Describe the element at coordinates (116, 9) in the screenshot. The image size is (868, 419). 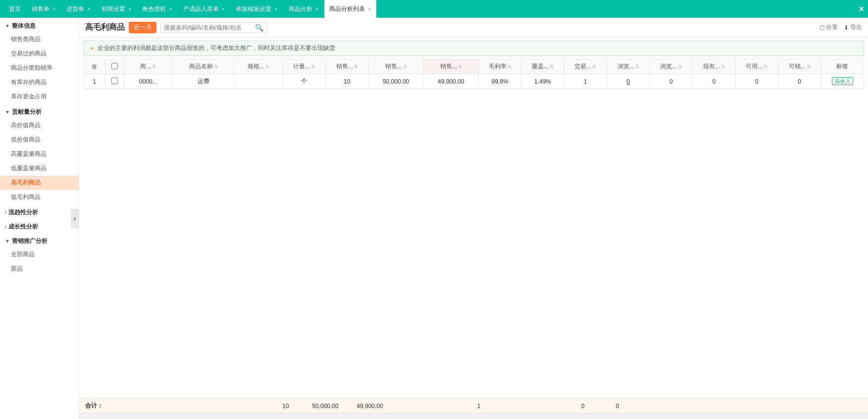
I see `nav-tab-permission: 权限设置 ×` at that location.